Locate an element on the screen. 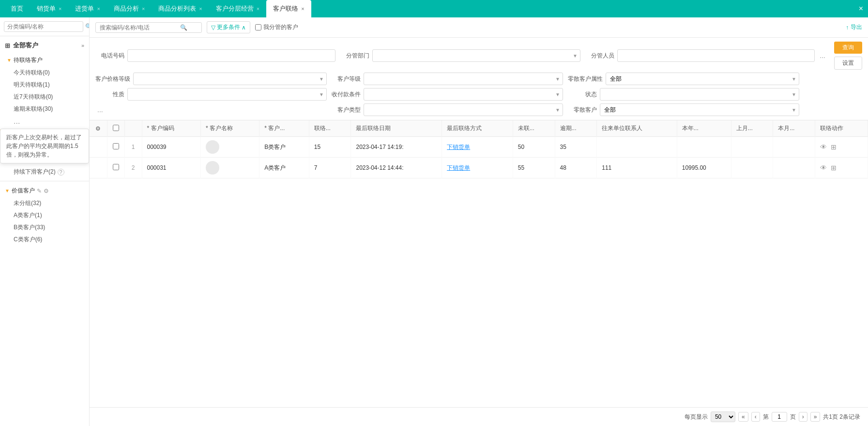 The image size is (868, 426). row1-view-icon: 👁 is located at coordinates (823, 147).